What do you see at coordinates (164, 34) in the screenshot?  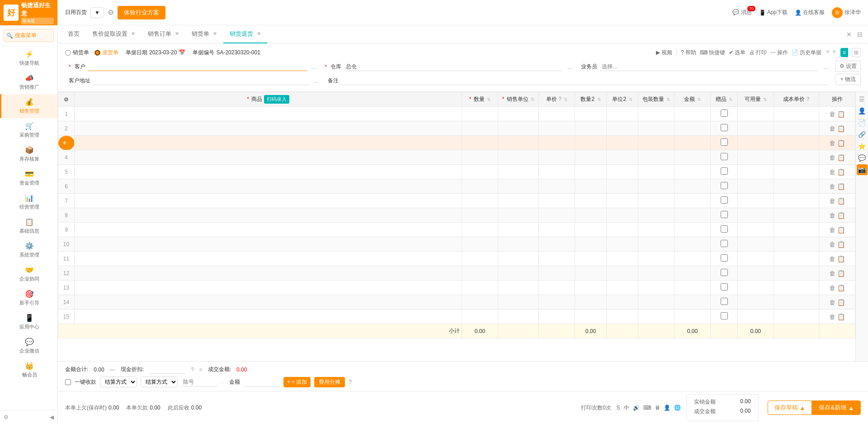 I see `tab-sales-order: 销售订单 ✕` at bounding box center [164, 34].